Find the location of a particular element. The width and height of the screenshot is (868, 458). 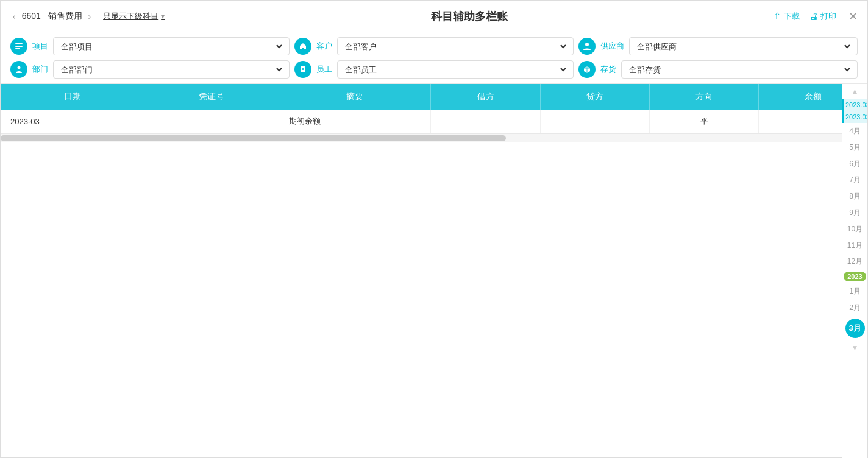

employee-label: 员工 is located at coordinates (324, 69).